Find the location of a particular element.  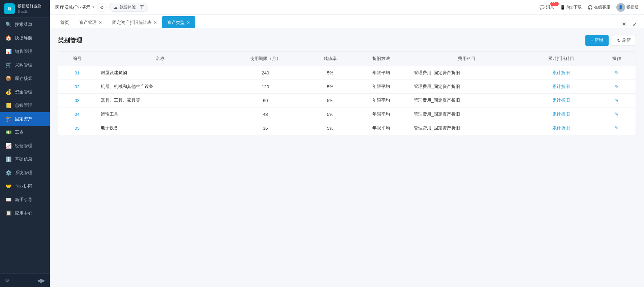

table-row: 04运输工具485%年限平均管理费用_固定资产折旧累计折旧✎ is located at coordinates (347, 115).